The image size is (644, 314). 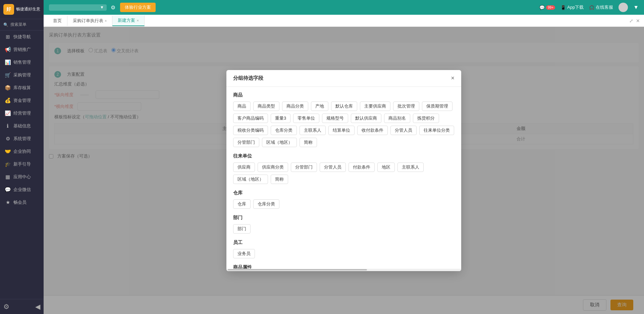 What do you see at coordinates (266, 204) in the screenshot?
I see `field-tag-warehouse-1: 仓库分类` at bounding box center [266, 204].